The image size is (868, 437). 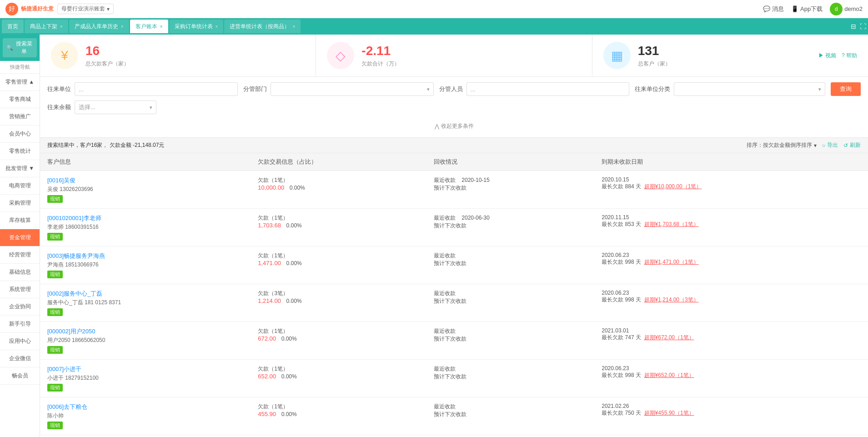 I want to click on sidebar-item-retail-mgmt: 零售管理 ▲, so click(x=20, y=82).